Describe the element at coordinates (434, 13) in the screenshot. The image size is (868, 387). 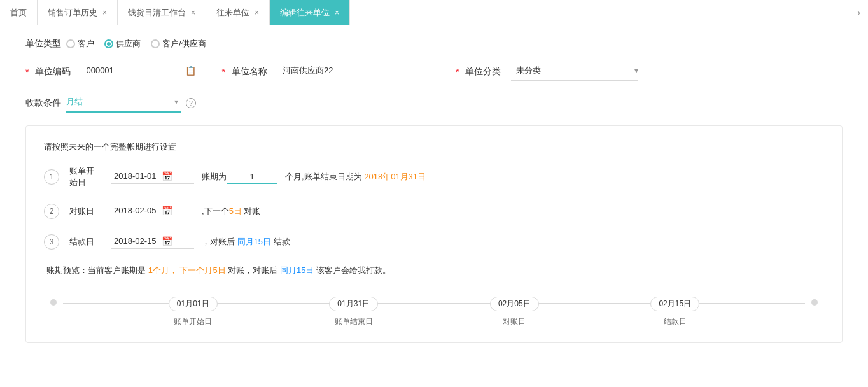
I see `tab-bar: 首页 销售订单历史 × 钱货日清工作台 × 往来单位 × 编辑往来单位 × ›` at that location.